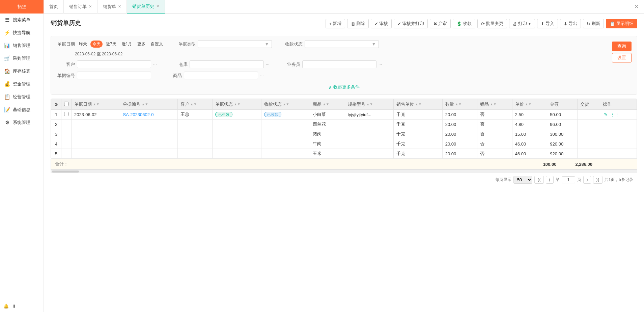 This screenshot has width=644, height=312. What do you see at coordinates (54, 7) in the screenshot?
I see `tab-home: 首页` at bounding box center [54, 7].